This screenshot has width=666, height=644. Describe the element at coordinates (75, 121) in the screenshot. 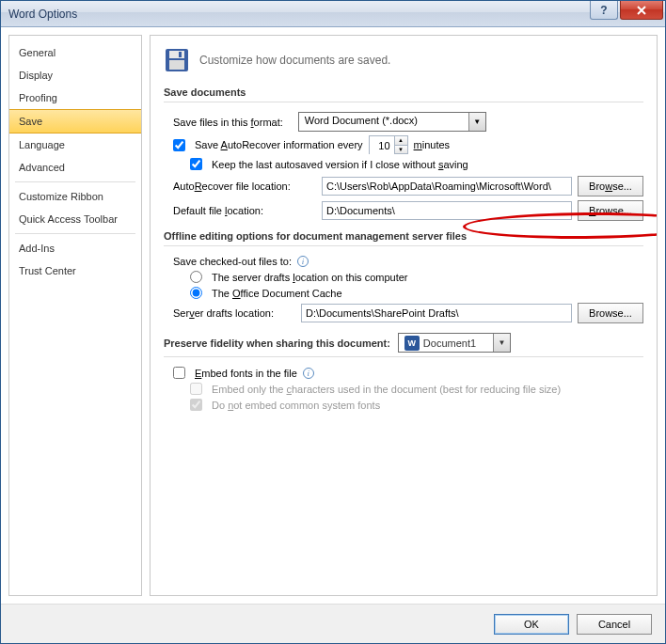

I see `sidebar-item-save: Save` at that location.